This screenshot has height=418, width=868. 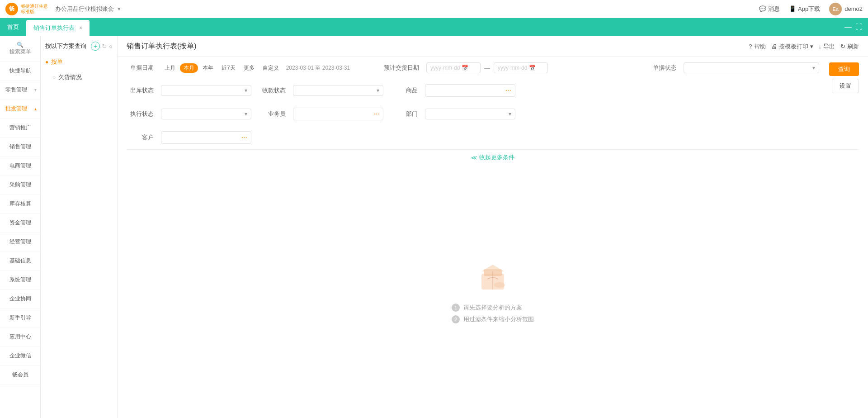 What do you see at coordinates (473, 68) in the screenshot?
I see `filter-row-1: 单据日期 上月 本月 本年 近7天 更多 自定义 20` at bounding box center [473, 68].